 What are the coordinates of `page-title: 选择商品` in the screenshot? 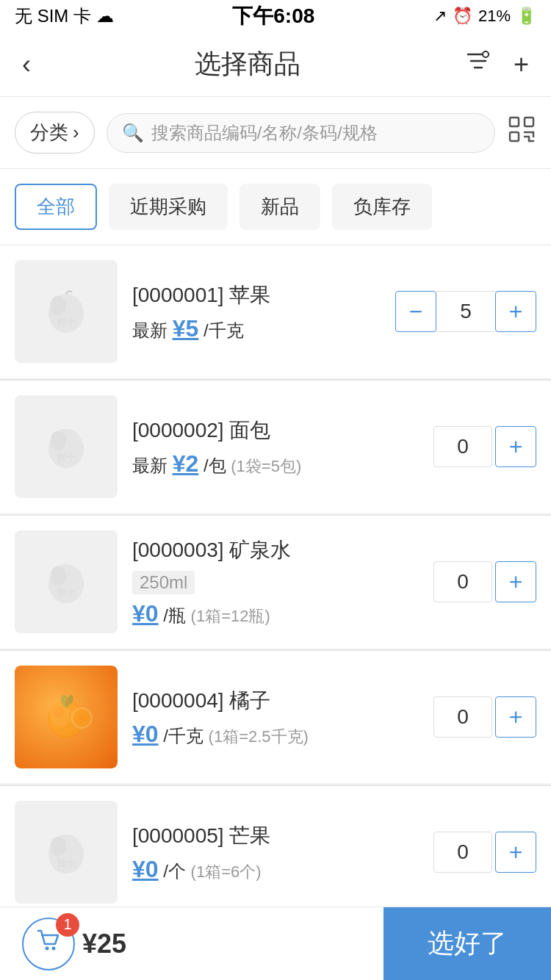 It's located at (248, 65).